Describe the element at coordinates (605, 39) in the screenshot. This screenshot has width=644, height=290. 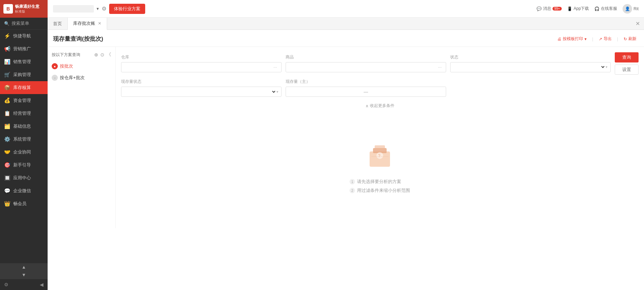
I see `export-button: ↗ 导出` at that location.